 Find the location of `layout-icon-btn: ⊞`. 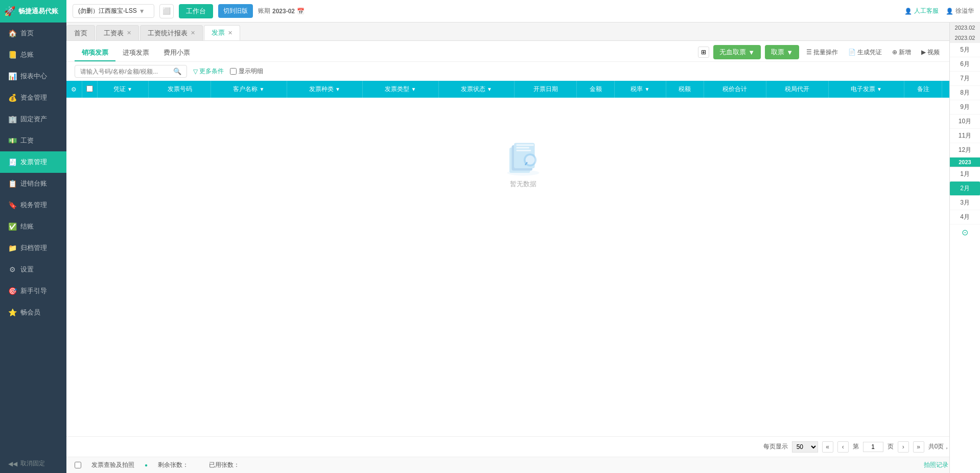

layout-icon-btn: ⊞ is located at coordinates (704, 52).